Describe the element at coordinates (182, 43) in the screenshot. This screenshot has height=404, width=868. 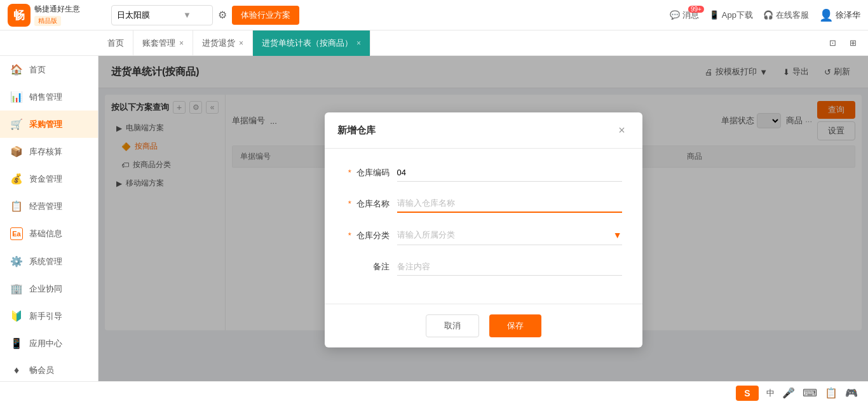
I see `tab-close-accounts: ×` at that location.